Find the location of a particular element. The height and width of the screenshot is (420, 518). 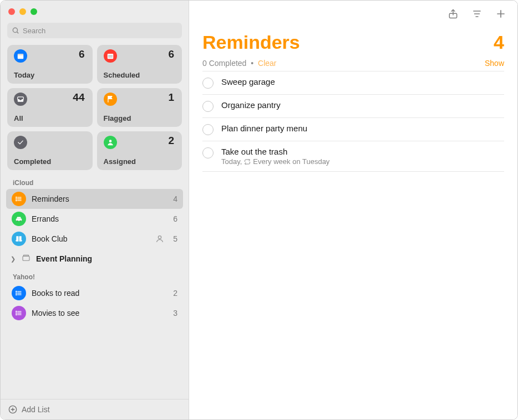

smart-list-scheduled: 6 Scheduled is located at coordinates (140, 64).